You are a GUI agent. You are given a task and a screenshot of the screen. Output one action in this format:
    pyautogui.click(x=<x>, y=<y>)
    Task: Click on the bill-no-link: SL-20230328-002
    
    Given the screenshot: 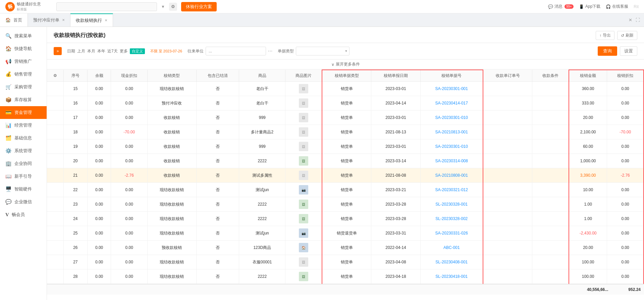 What is the action you would take?
    pyautogui.click(x=451, y=219)
    